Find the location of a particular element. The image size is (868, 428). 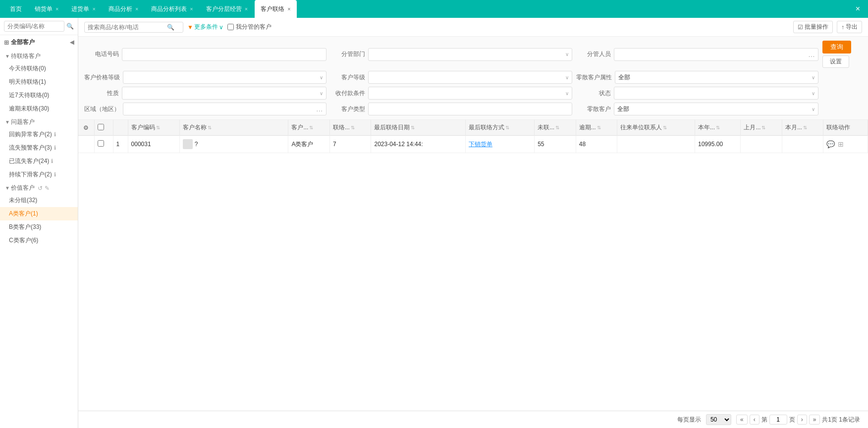

sidebar-item-overdue: 逾期未联络(30) is located at coordinates (39, 109).